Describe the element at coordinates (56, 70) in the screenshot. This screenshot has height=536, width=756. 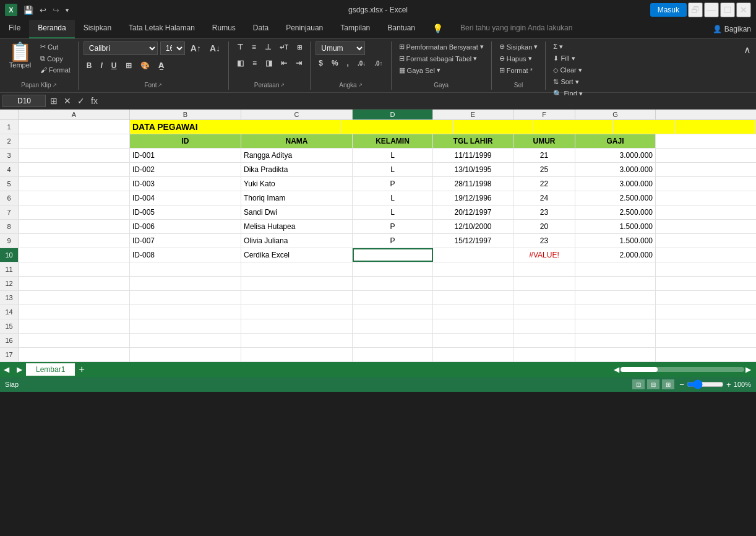
I see `format-painter-button: 🖌 Format` at that location.